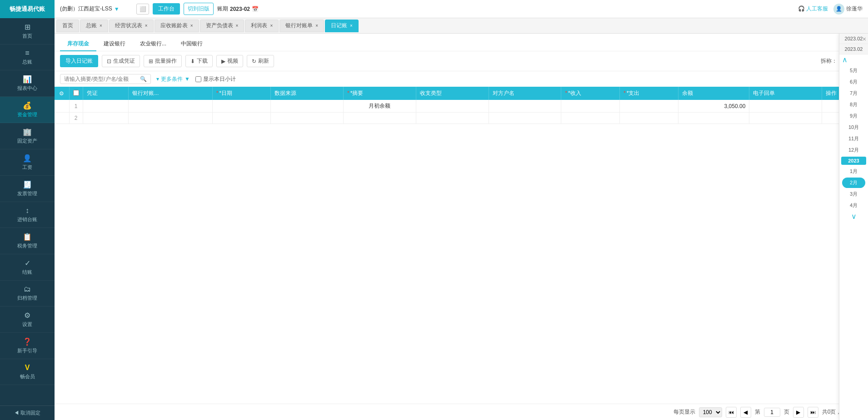 This screenshot has height=420, width=868. What do you see at coordinates (78, 44) in the screenshot?
I see `sub-tab-cash: 库存现金` at bounding box center [78, 44].